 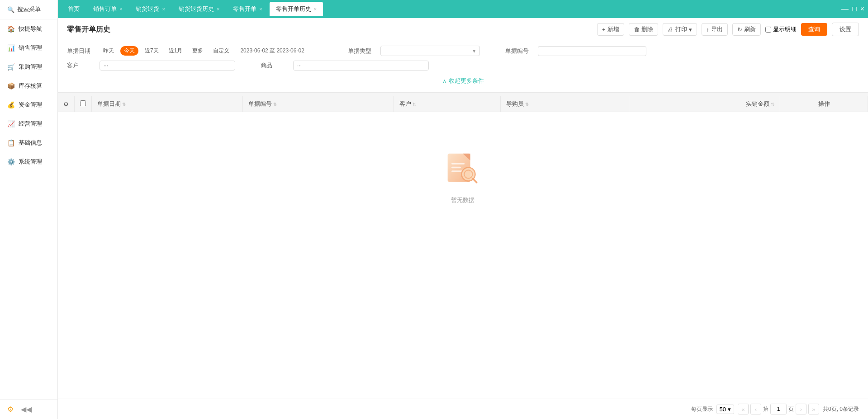 I want to click on window-maximize-icon: □, so click(x=854, y=9).